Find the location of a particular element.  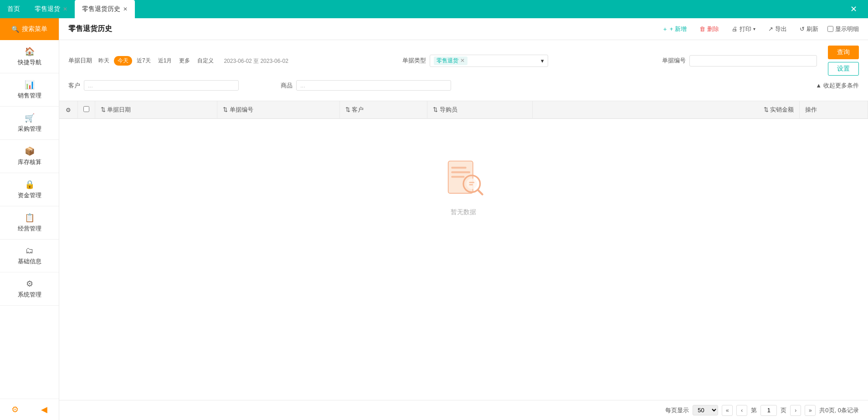

col-guide-label: ⇅ 导购员 is located at coordinates (445, 109).